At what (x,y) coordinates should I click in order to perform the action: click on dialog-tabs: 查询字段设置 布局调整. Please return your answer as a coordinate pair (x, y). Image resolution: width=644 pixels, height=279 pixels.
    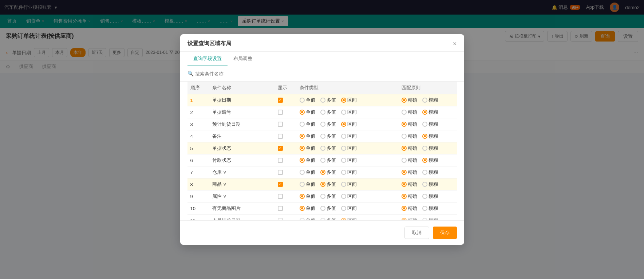
    Looking at the image, I should click on (322, 59).